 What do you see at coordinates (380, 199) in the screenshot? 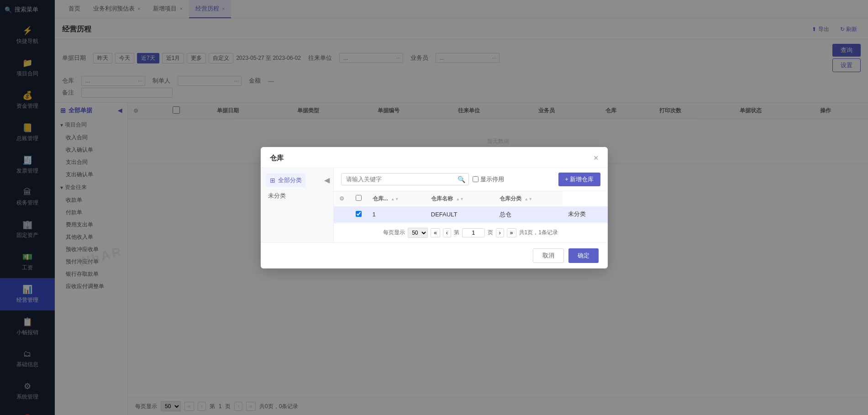
I see `col-warehouse-code-label: 仓库...` at bounding box center [380, 199].